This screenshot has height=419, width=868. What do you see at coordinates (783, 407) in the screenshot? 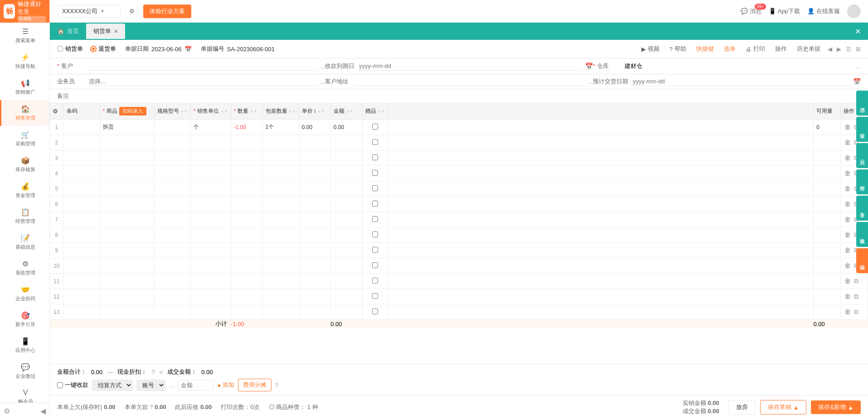
I see `save-draft-button: 保存草稿 ▲` at bounding box center [783, 407].